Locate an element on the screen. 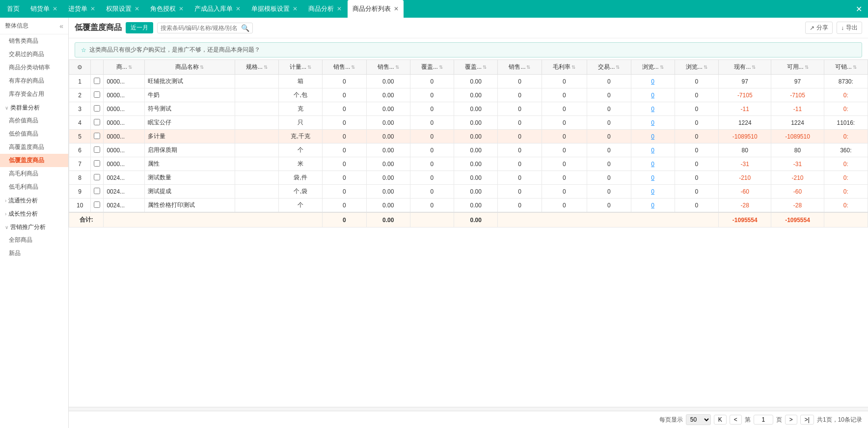 The width and height of the screenshot is (868, 428). first-page-button: K is located at coordinates (720, 420).